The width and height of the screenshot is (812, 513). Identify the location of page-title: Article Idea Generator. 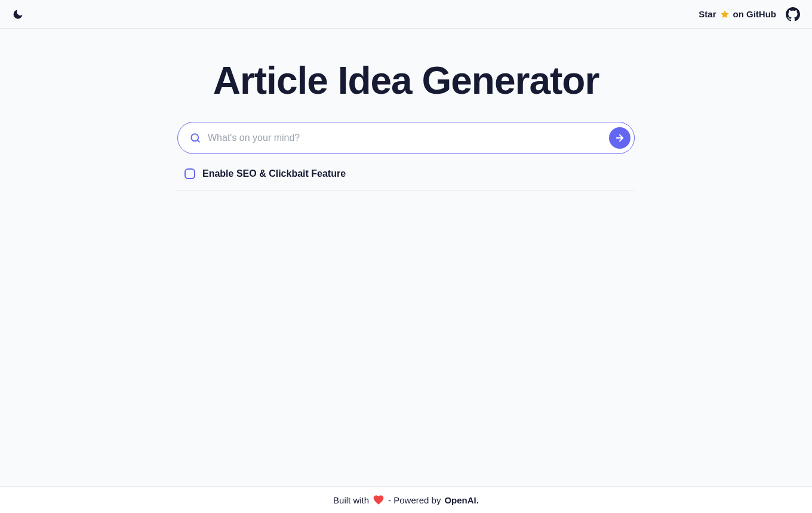
(406, 81).